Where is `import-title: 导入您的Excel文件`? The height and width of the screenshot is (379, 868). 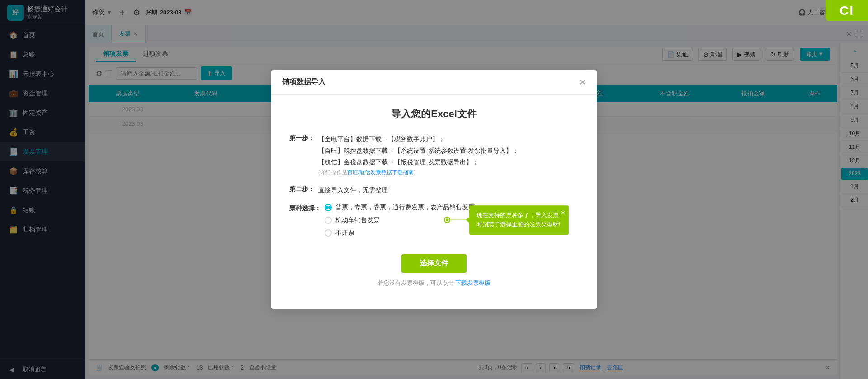 import-title: 导入您的Excel文件 is located at coordinates (434, 114).